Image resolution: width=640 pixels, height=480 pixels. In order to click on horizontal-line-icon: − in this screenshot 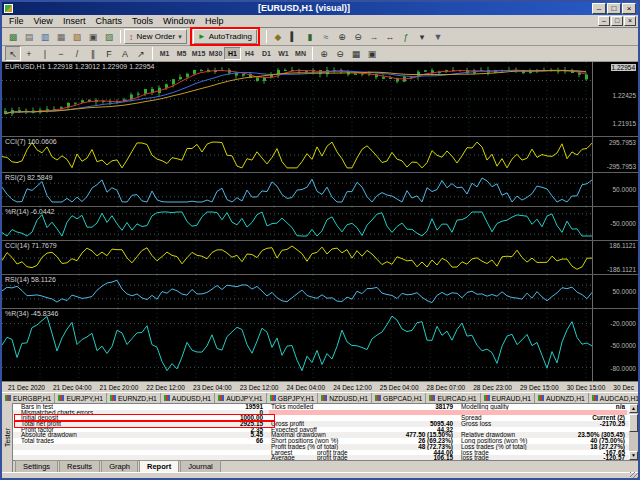, I will do `click(61, 54)`.